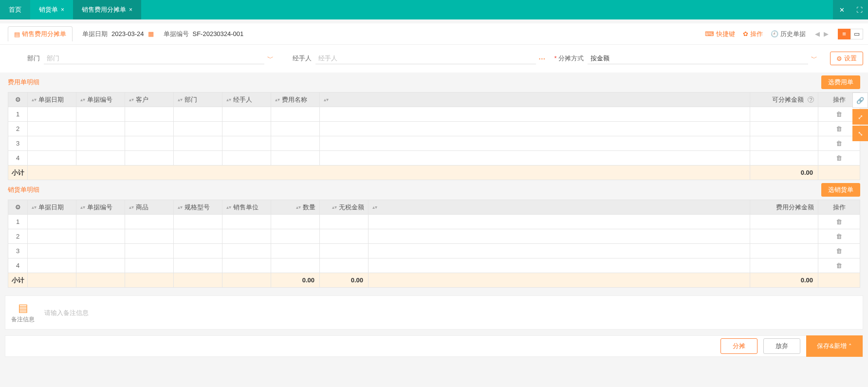  Describe the element at coordinates (52, 10) in the screenshot. I see `tab-sales-order: 销货单×` at that location.